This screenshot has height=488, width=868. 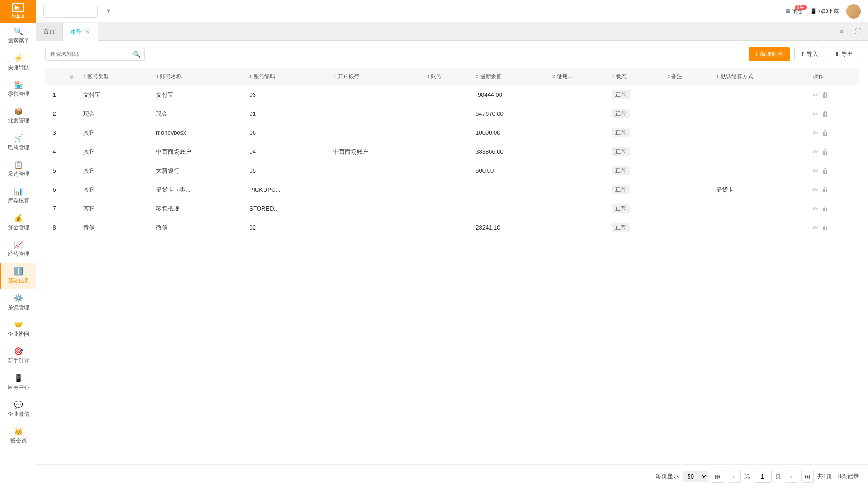 What do you see at coordinates (825, 11) in the screenshot?
I see `app-download-btn: 📱 App下载` at bounding box center [825, 11].